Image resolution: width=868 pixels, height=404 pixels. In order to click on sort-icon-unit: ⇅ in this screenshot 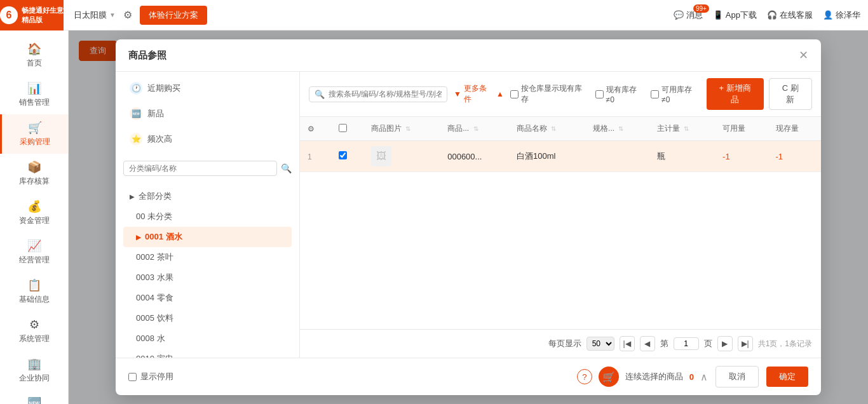, I will do `click(686, 128)`.